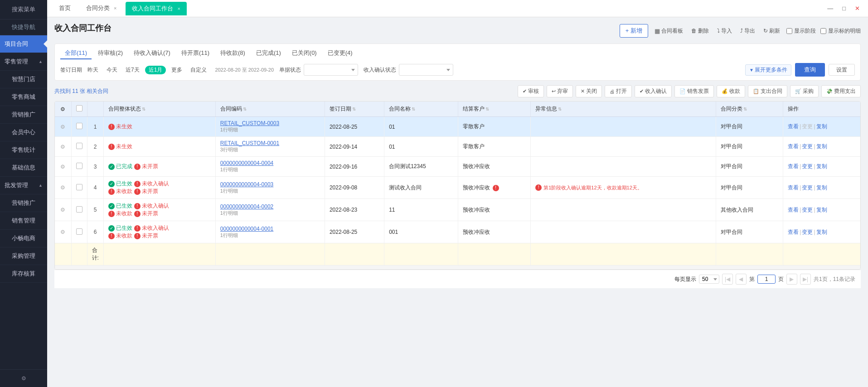  What do you see at coordinates (178, 9) in the screenshot?
I see `tab-close-income-workbench: ×` at bounding box center [178, 9].